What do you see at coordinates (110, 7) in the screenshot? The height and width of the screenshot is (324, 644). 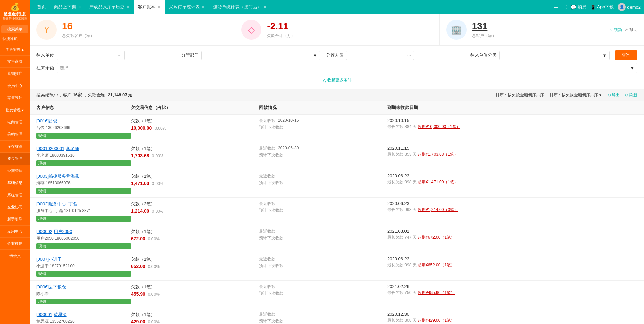 I see `tab-production-history: 产成品入库单历史 ✕` at bounding box center [110, 7].